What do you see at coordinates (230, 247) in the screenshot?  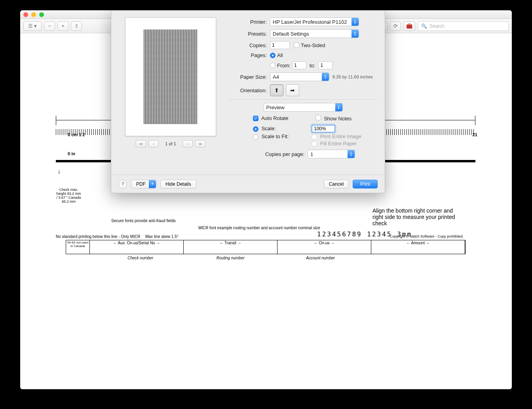 I see `zone-transit: ← Transit →` at bounding box center [230, 247].